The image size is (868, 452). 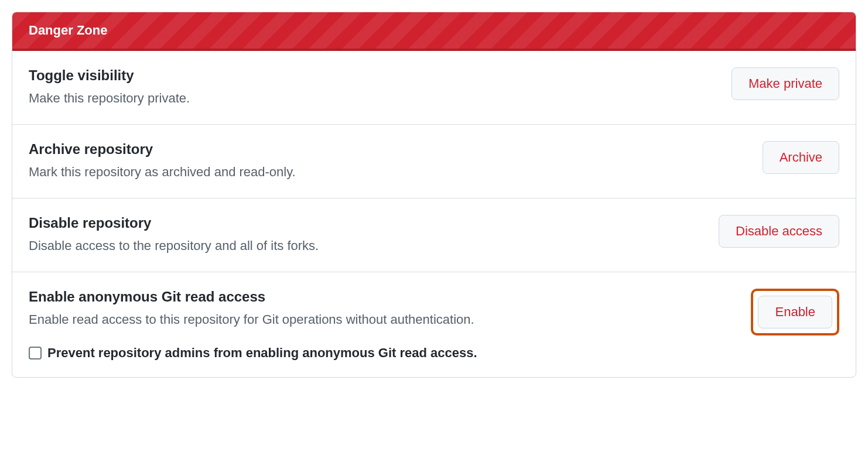 What do you see at coordinates (262, 353) in the screenshot?
I see `prevent-admin-checkbox-label: Prevent repository admins from enabling …` at bounding box center [262, 353].